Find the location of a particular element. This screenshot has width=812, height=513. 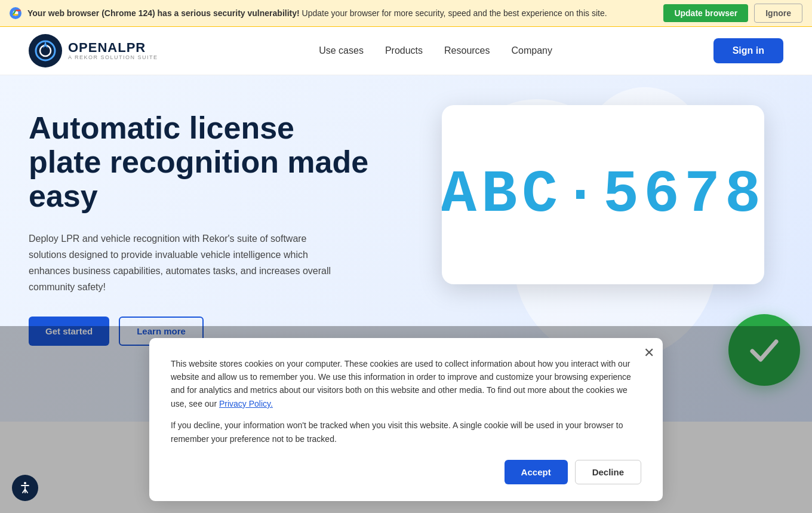

cookie-close-button: ✕ is located at coordinates (649, 353).